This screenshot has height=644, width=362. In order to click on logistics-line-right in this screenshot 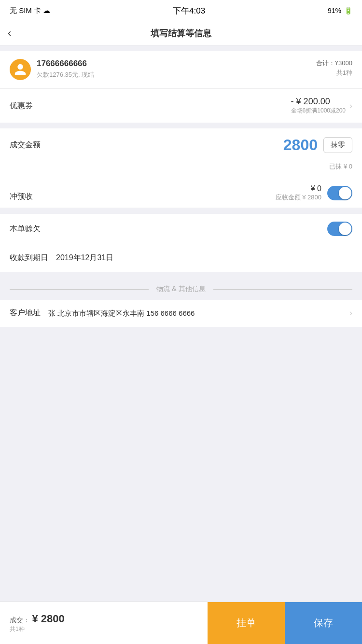, I will do `click(283, 290)`.